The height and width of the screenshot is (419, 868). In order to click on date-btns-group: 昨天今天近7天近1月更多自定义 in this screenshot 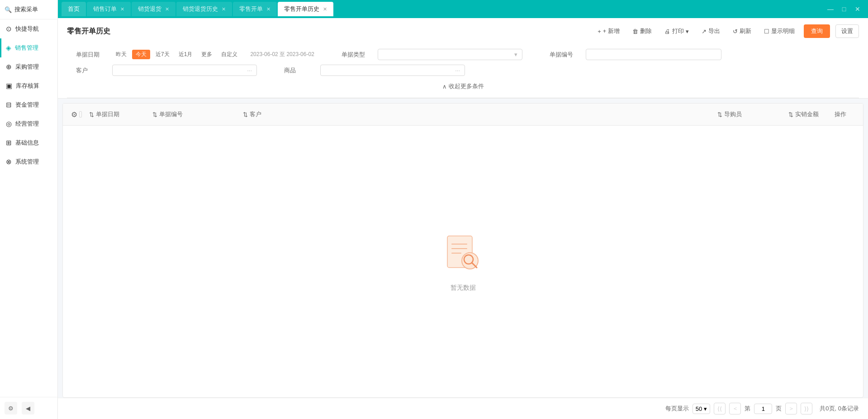, I will do `click(176, 54)`.